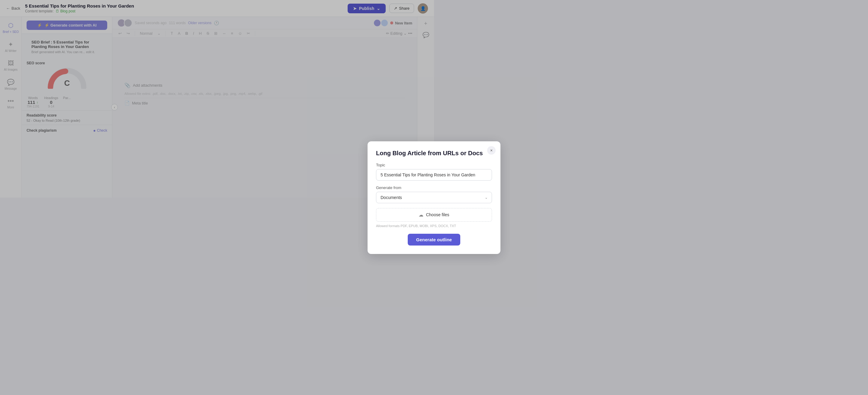 The width and height of the screenshot is (868, 395). Describe the element at coordinates (405, 153) in the screenshot. I see `modal-title: Long Blog Article from URLs or Docs` at that location.